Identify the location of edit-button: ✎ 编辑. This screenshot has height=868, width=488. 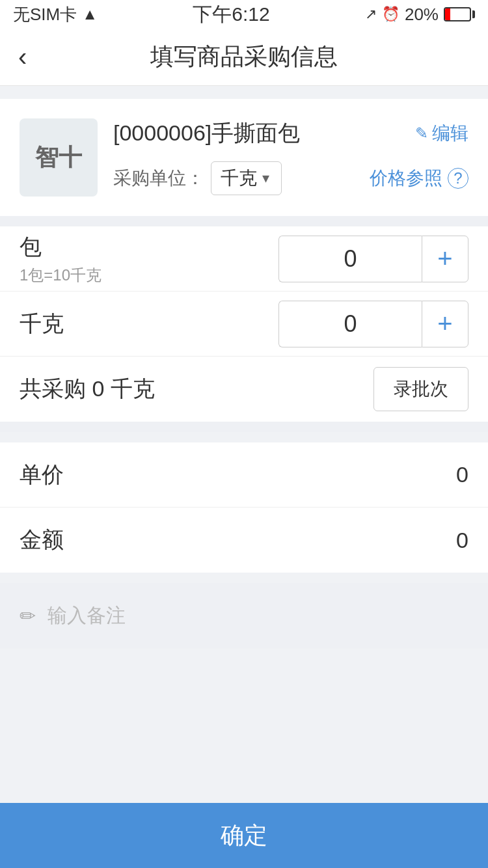
(442, 133).